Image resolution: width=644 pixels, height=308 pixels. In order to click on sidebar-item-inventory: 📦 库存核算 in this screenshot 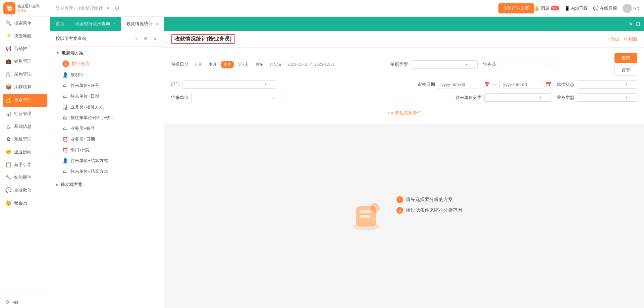, I will do `click(25, 87)`.